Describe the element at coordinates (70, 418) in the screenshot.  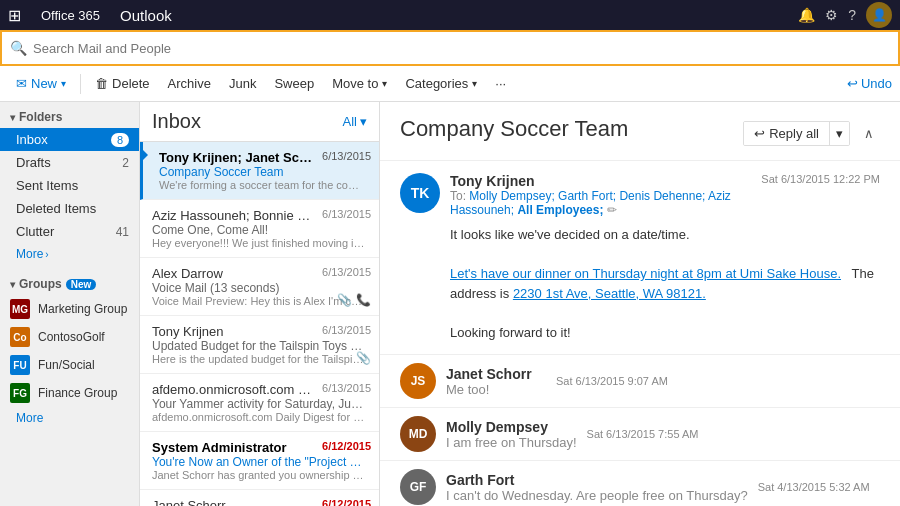
I see `groups-more: More` at that location.